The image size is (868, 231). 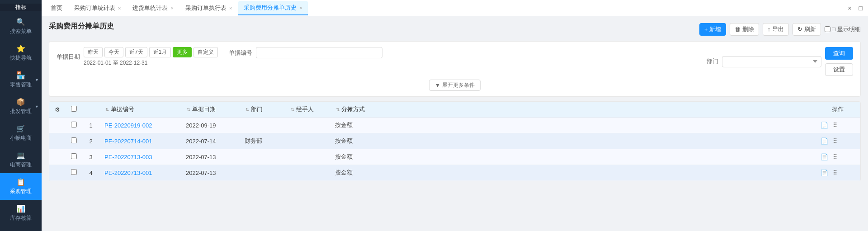 What do you see at coordinates (455, 85) in the screenshot?
I see `expand-conditions-button: ▼ 展开更多条件` at bounding box center [455, 85].